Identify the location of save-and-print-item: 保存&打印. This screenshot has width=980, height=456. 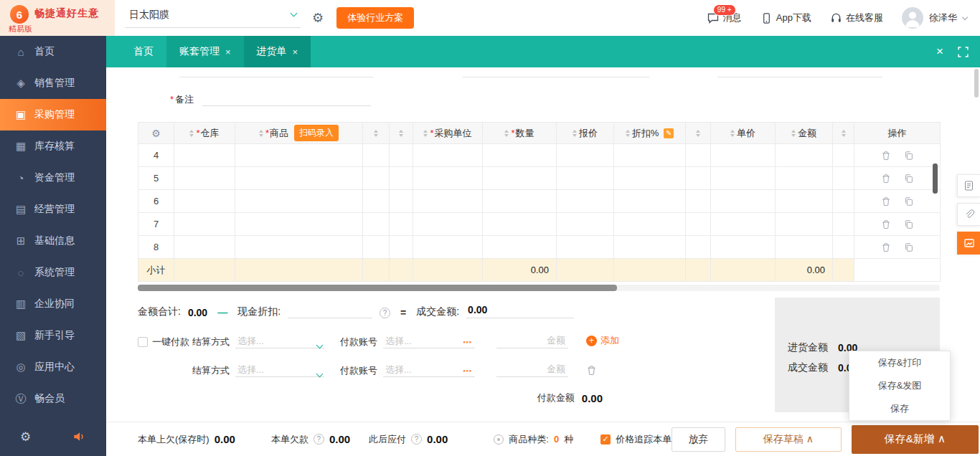
(900, 363).